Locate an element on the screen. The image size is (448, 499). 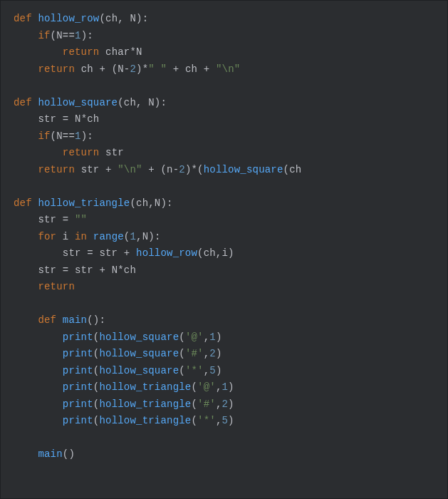
code-line: print(hollow_square('#',2) is located at coordinates (226, 354).